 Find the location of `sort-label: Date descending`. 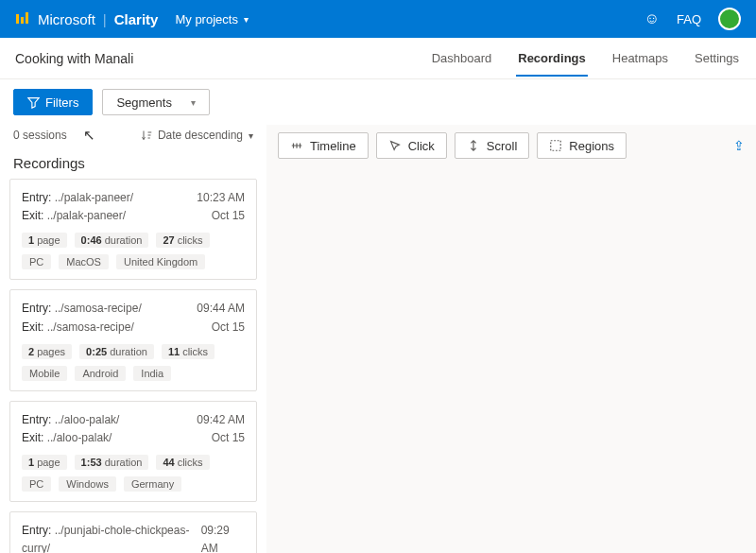

sort-label: Date descending is located at coordinates (200, 135).